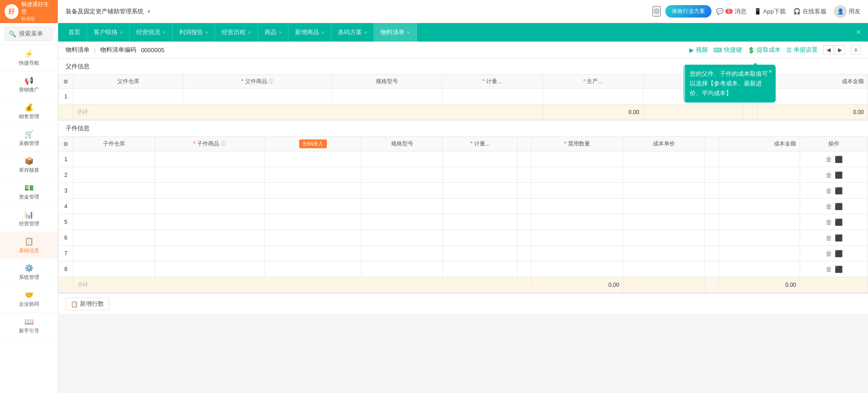  Describe the element at coordinates (236, 32) in the screenshot. I see `tab-history: 经营历程 ×` at that location.